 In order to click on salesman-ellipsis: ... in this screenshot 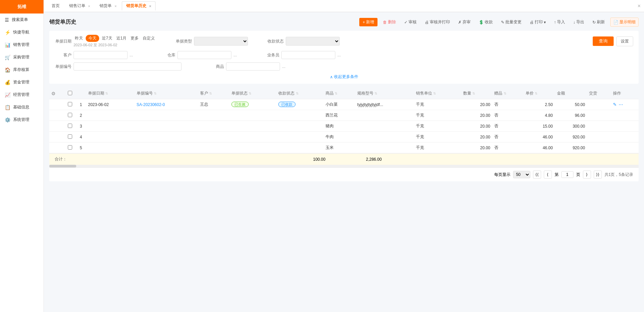, I will do `click(339, 55)`.